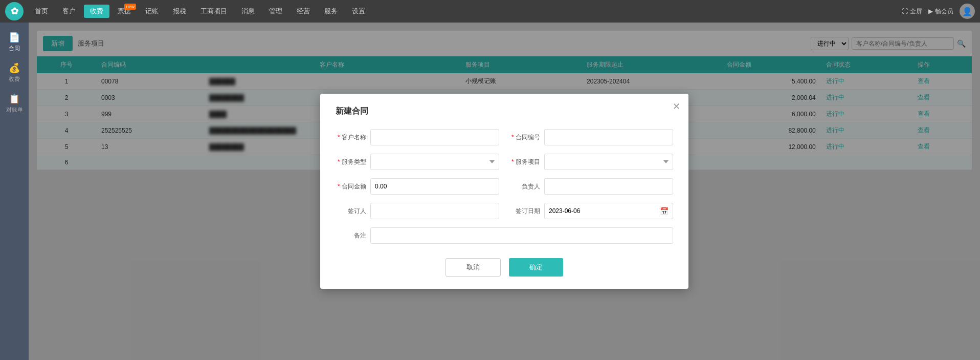 The image size is (980, 360). I want to click on responsible-input, so click(609, 186).